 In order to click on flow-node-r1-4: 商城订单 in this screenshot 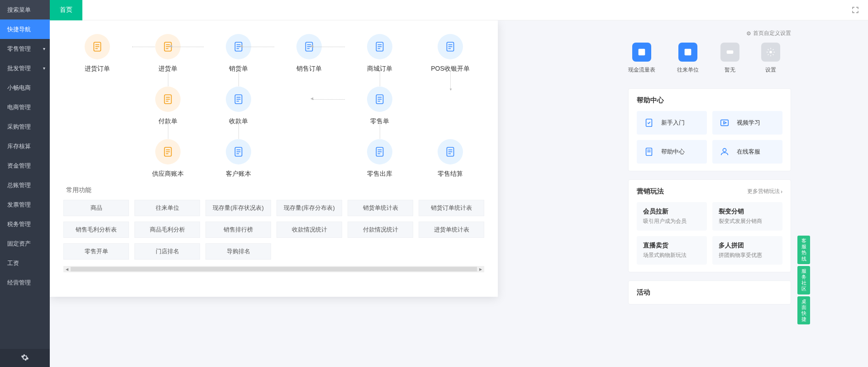, I will do `click(380, 53)`.